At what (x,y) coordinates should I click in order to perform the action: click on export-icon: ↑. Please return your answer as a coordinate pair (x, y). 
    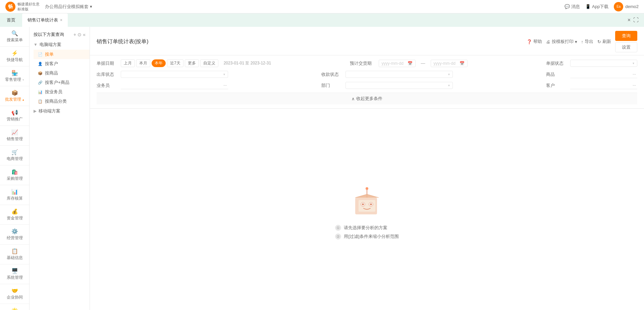
    Looking at the image, I should click on (582, 42).